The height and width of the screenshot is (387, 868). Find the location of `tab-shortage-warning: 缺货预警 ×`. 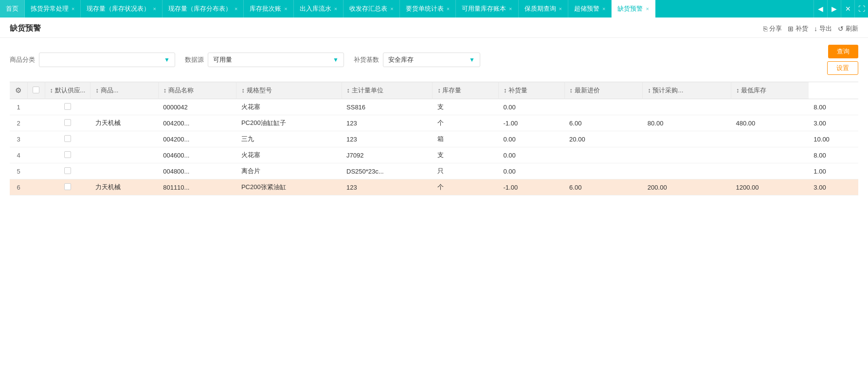

tab-shortage-warning: 缺货预警 × is located at coordinates (633, 9).